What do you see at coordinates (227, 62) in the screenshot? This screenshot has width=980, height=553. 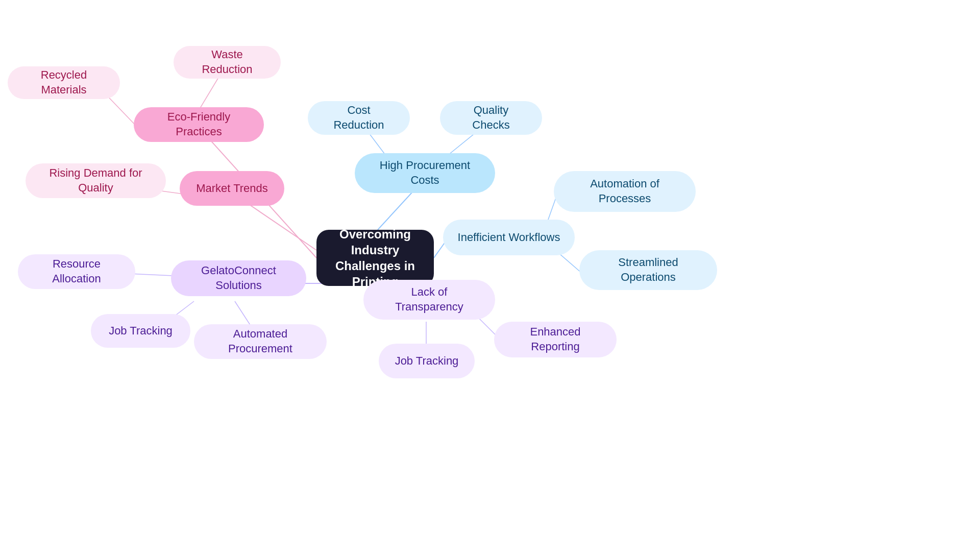 I see `waste-reduction-node: Waste Reduction` at bounding box center [227, 62].